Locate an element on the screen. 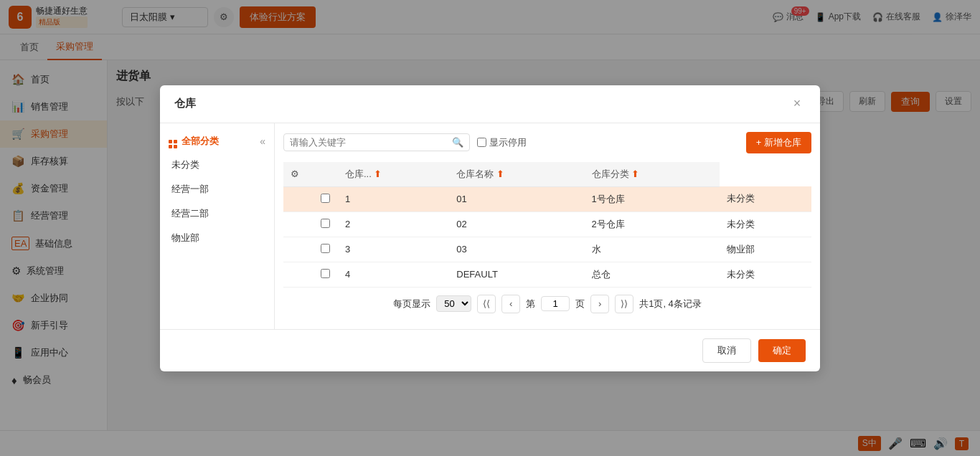 This screenshot has width=980, height=456. confirm-button: 确定 is located at coordinates (782, 351).